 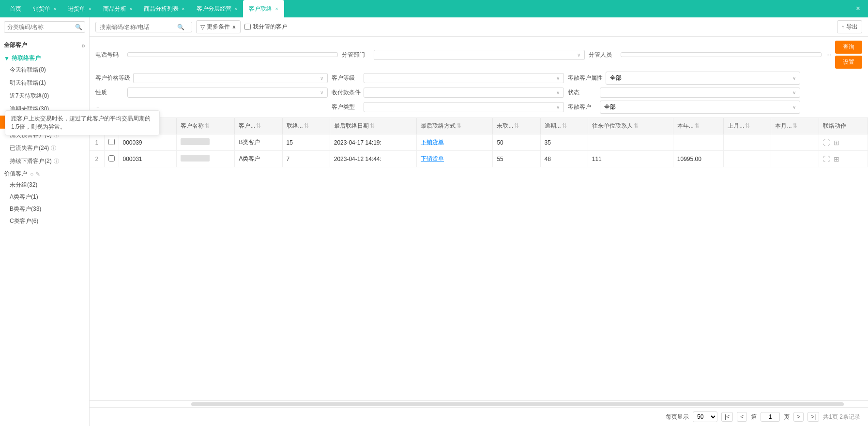 What do you see at coordinates (479, 143) in the screenshot?
I see `table-row: 1 000039 B类客户 15 2023-04-17 14:19: 下销货单 …` at bounding box center [479, 143].